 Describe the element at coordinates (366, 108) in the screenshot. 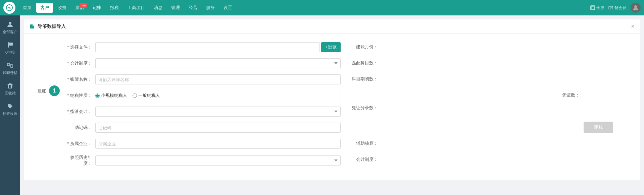

I see `voucher-entries-label: 凭证分录数：` at that location.